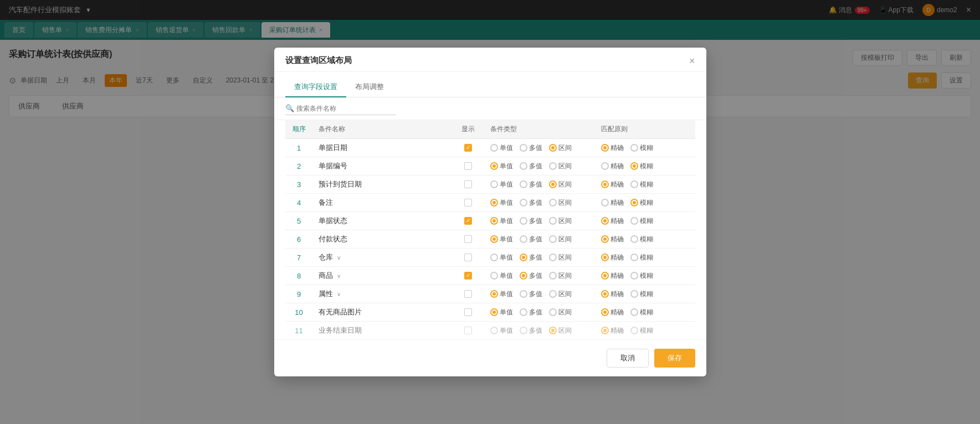 This screenshot has width=980, height=424. Describe the element at coordinates (617, 276) in the screenshot. I see `radio-label: 精确` at that location.